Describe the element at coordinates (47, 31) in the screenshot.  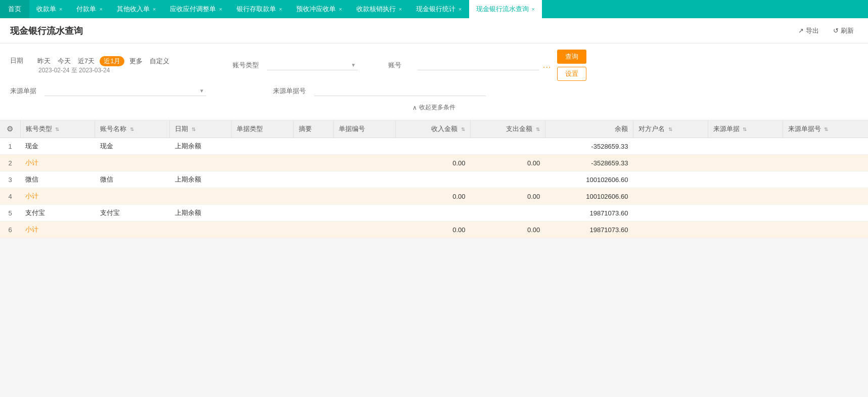
I see `page-title: 现金银行流水查询` at that location.